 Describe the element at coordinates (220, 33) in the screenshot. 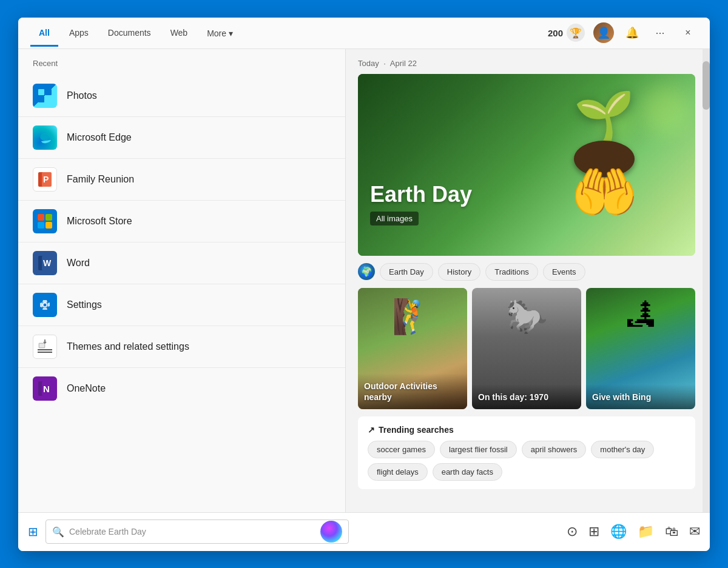

I see `tab-more: More ▾` at that location.